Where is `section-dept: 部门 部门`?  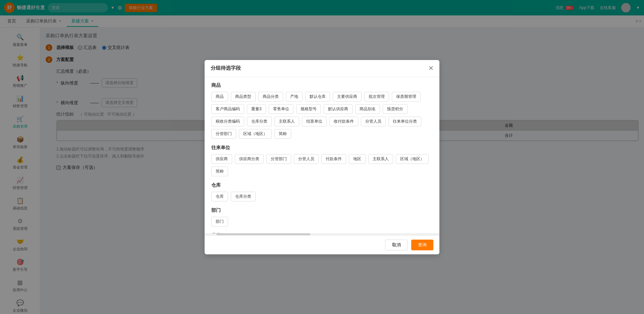
section-dept: 部门 部门 is located at coordinates (322, 217).